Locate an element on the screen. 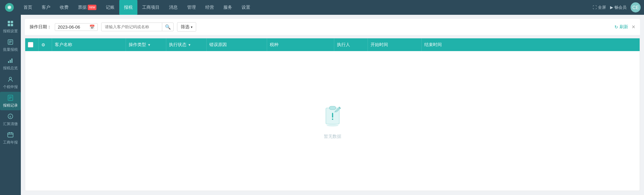 This screenshot has width=644, height=195. th-operation-type: 操作类型 ▼ is located at coordinates (146, 45).